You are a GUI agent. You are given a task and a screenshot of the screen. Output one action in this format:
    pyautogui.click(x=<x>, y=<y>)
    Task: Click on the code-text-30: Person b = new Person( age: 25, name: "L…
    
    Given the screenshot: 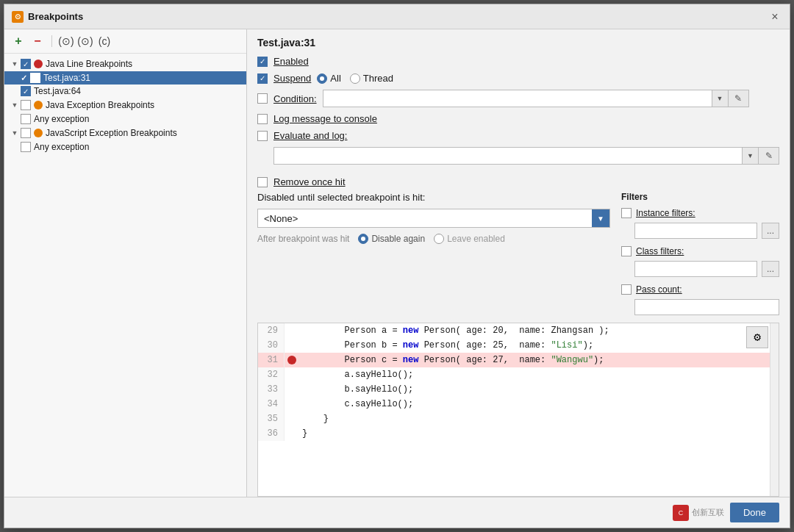 What is the action you would take?
    pyautogui.click(x=448, y=345)
    